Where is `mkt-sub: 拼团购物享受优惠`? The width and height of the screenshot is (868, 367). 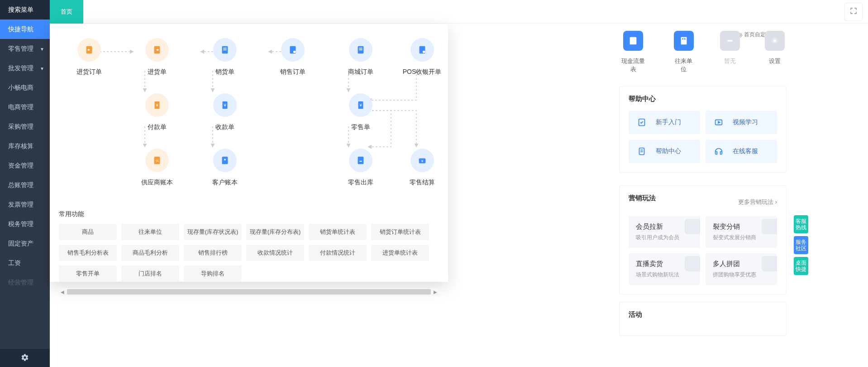
mkt-sub: 拼团购物享受优惠 is located at coordinates (741, 275).